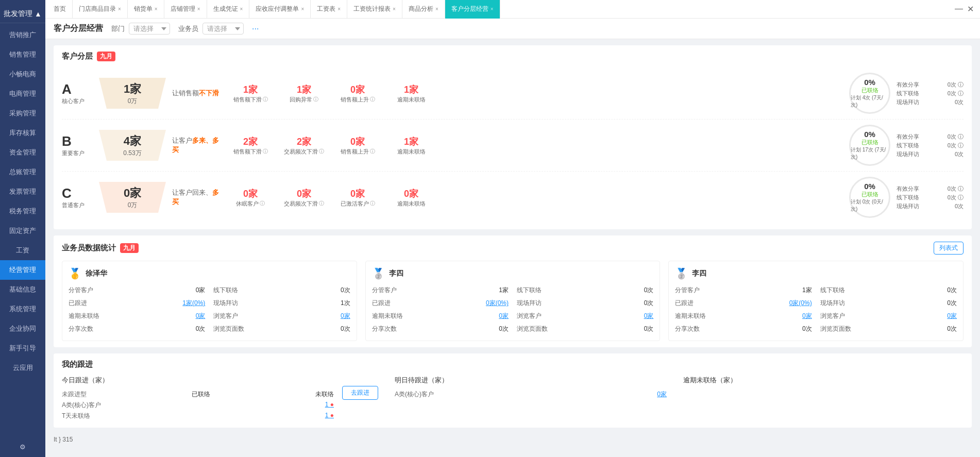 This screenshot has width=980, height=457. Describe the element at coordinates (870, 197) in the screenshot. I see `tier-c-circle: 0% 已联络 计划 0次 (0天/次)` at that location.